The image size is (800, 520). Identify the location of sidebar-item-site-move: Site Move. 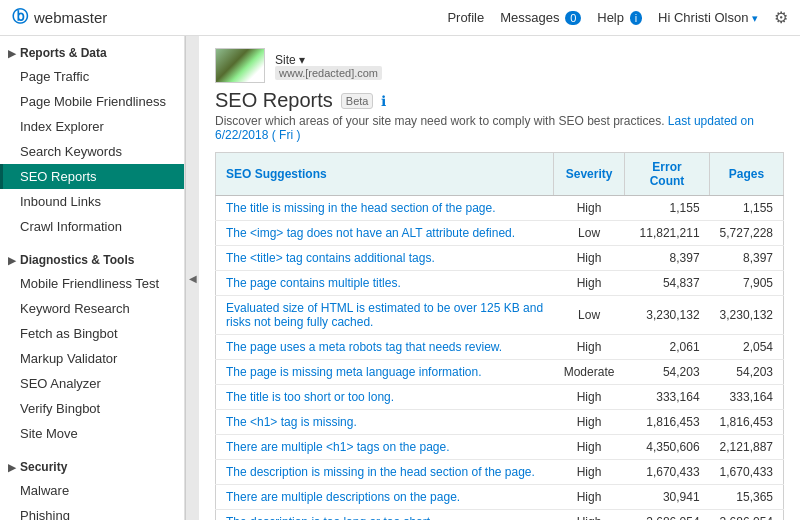
(92, 434).